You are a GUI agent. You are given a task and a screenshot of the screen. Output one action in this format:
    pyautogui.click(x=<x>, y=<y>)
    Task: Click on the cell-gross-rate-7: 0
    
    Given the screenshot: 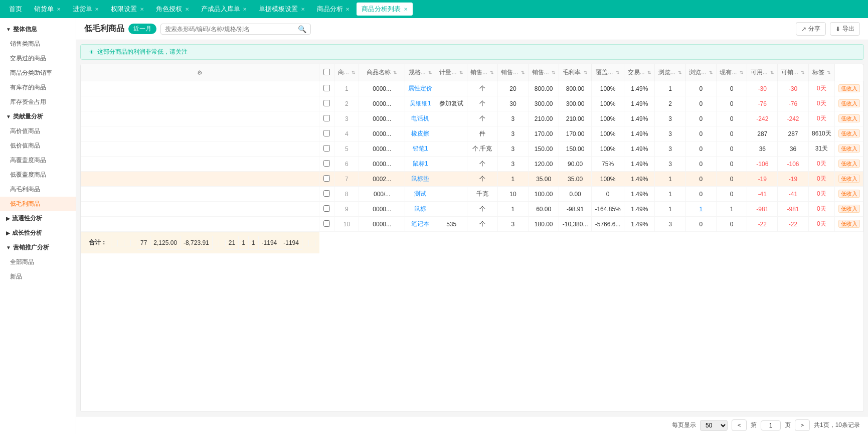 What is the action you would take?
    pyautogui.click(x=608, y=194)
    